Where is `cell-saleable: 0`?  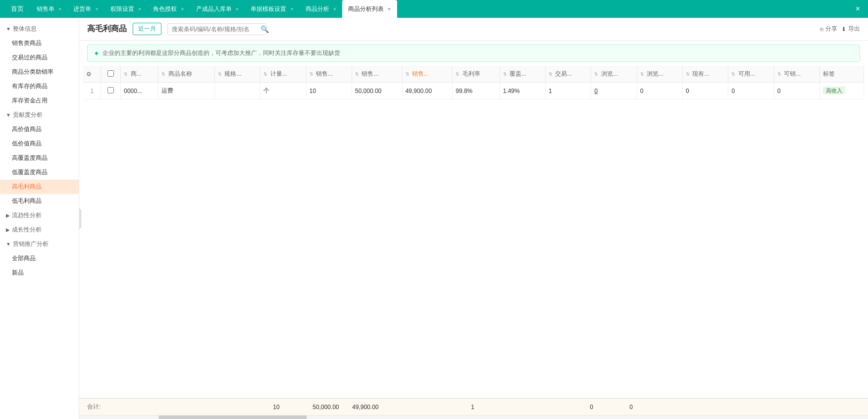 cell-saleable: 0 is located at coordinates (797, 91).